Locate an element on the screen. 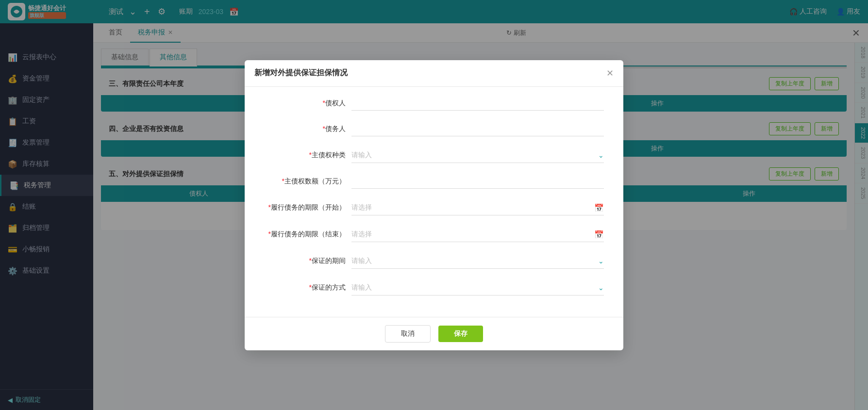 This screenshot has height=410, width=868. chevron-down-icon-guarantee-method: ⌄ is located at coordinates (601, 288).